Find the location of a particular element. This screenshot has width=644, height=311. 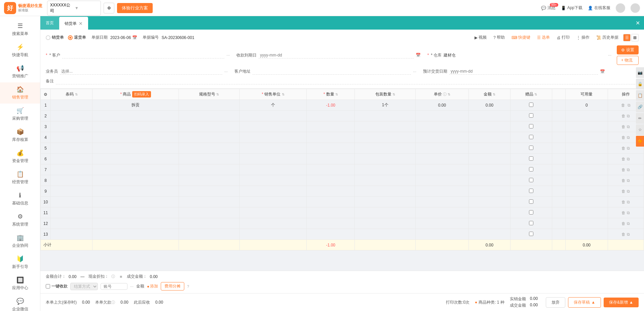

row2-gift-checkbox is located at coordinates (531, 116).